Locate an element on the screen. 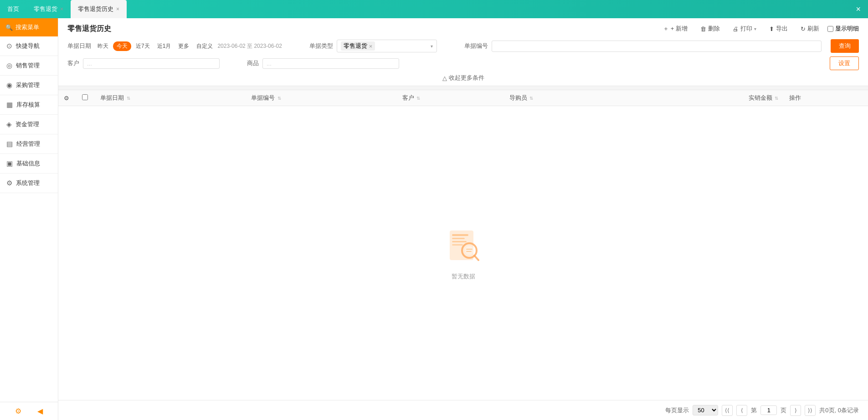  settings-button: 设置 is located at coordinates (844, 63).